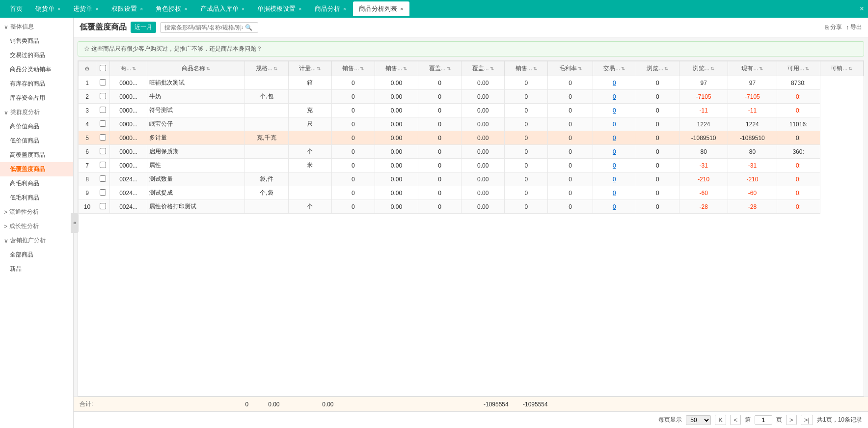 Image resolution: width=868 pixels, height=428 pixels. I want to click on sidebar-item-low-margin: 低毛利商品, so click(36, 198).